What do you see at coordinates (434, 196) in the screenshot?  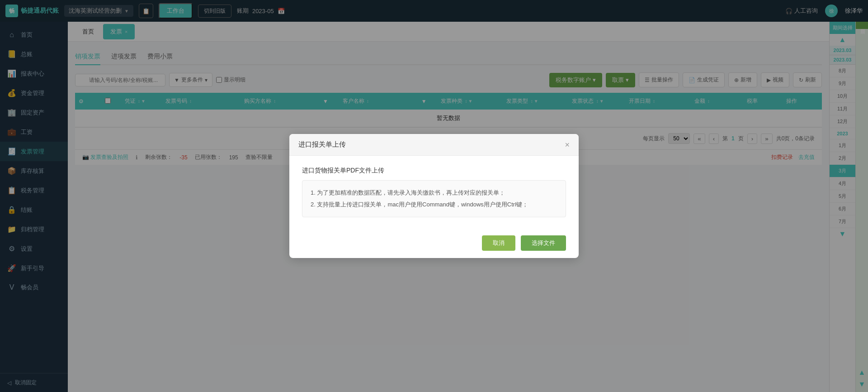 I see `import-modal: 进口报关单上传 × 进口货物报关单PDF文件上传 1. 为了更加精准的数据匹配，…` at bounding box center [434, 196].